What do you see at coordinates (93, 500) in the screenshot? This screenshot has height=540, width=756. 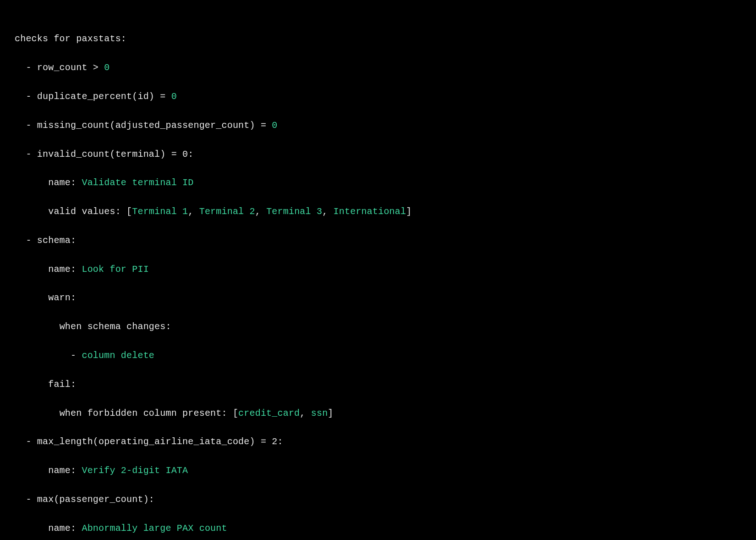 I see `yaml-key: max(passenger_count)` at bounding box center [93, 500].